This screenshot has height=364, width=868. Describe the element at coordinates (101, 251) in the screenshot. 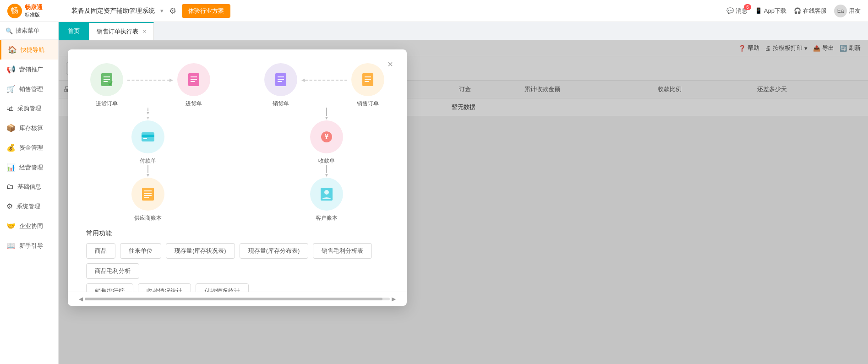

I see `func-btn-product: 商品` at that location.